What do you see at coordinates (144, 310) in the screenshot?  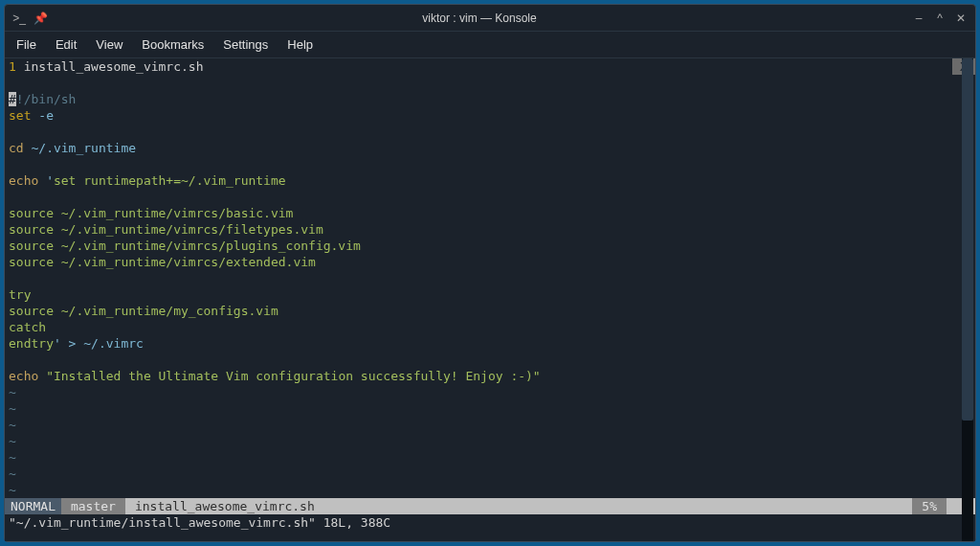 I see `code-line: source ~/.vim_runtime/my_configs.vim` at bounding box center [144, 310].